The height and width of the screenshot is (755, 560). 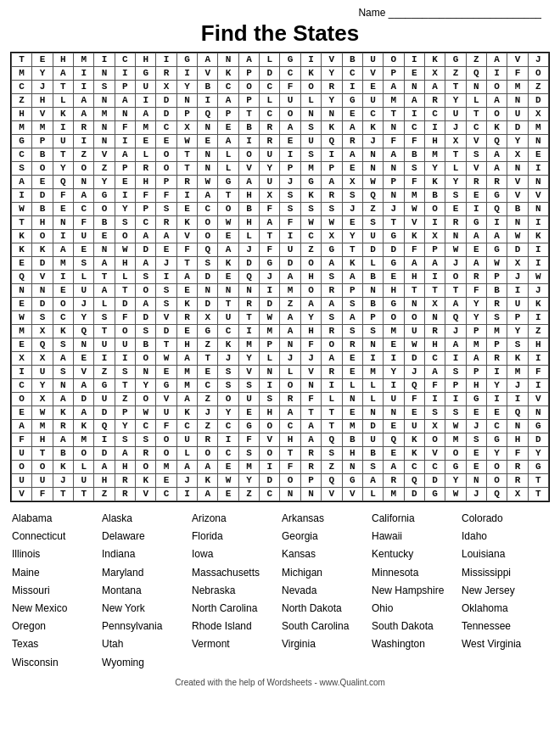 I want to click on list-item: California, so click(x=415, y=519).